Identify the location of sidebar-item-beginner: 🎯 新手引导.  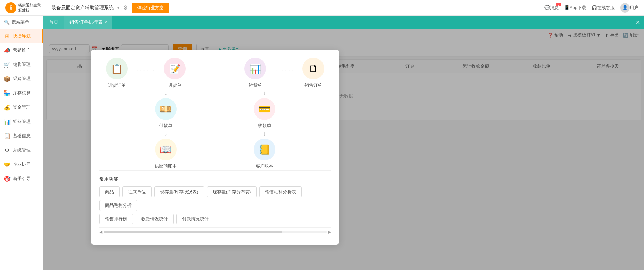
(22, 179).